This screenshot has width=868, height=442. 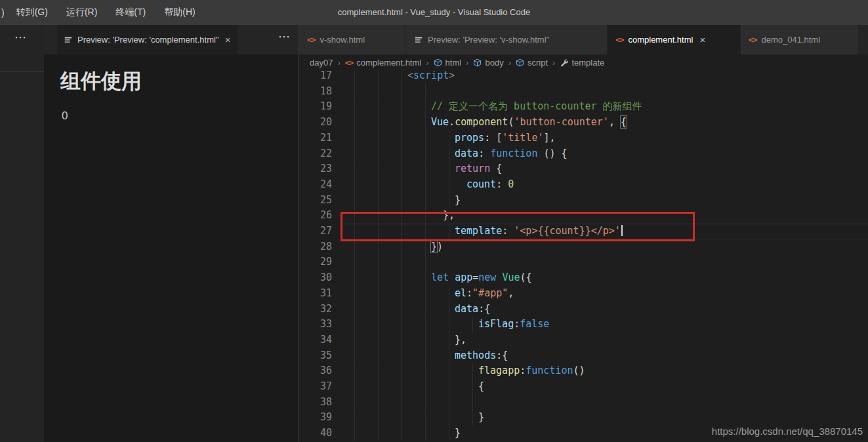 I want to click on code-line: 32data:{, so click(x=584, y=310).